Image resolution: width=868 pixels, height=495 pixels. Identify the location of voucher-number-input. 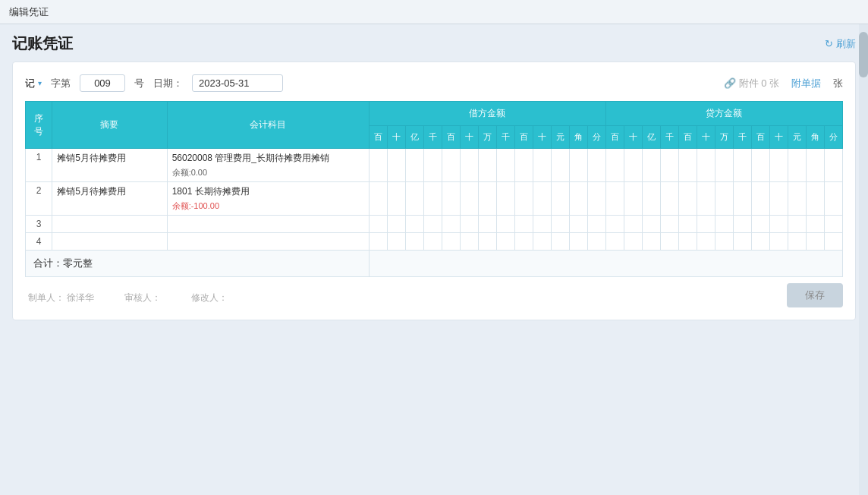
(102, 84).